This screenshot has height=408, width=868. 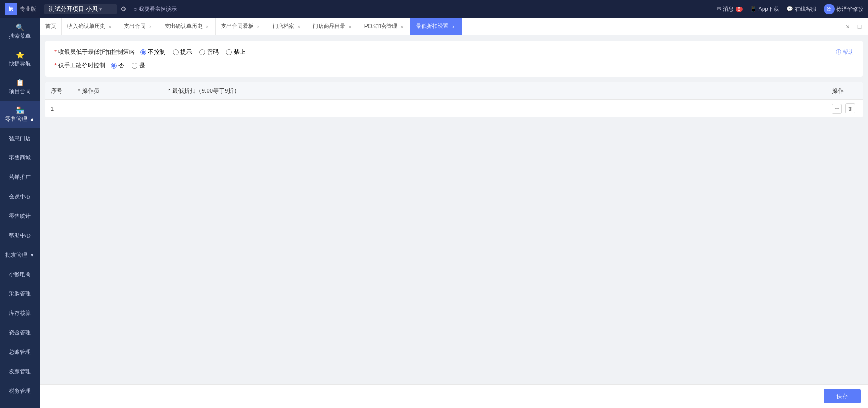 What do you see at coordinates (51, 26) in the screenshot?
I see `tab-home-label: 首页` at bounding box center [51, 26].